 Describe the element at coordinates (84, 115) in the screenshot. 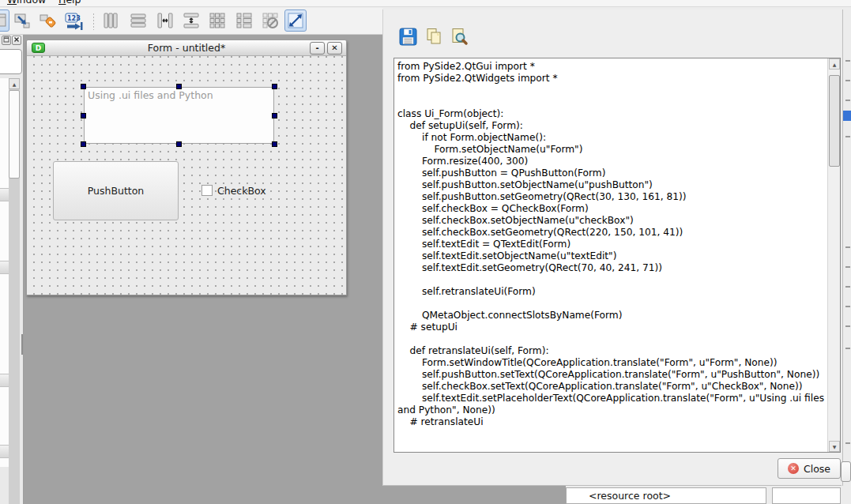

I see `selection-handle-w` at that location.